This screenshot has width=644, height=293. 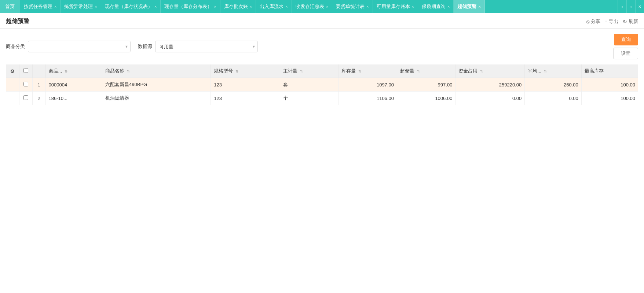 I want to click on nav-tab-overstock-warning-label: 超储预警, so click(x=467, y=7).